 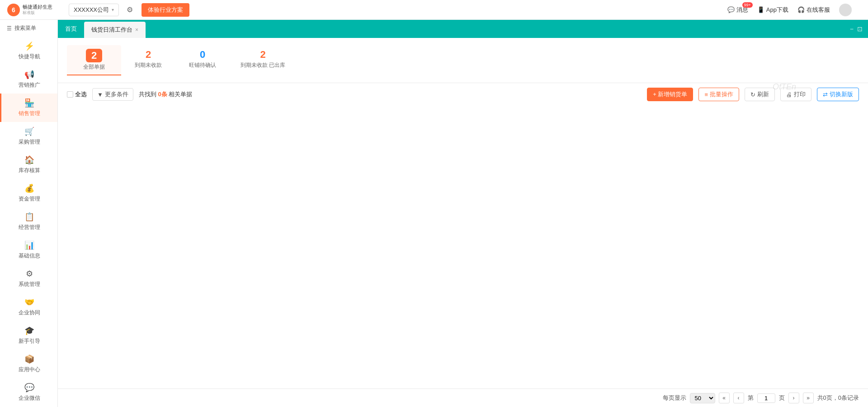 I want to click on stat-card-pending: 0 旺铺待确认, so click(x=203, y=61).